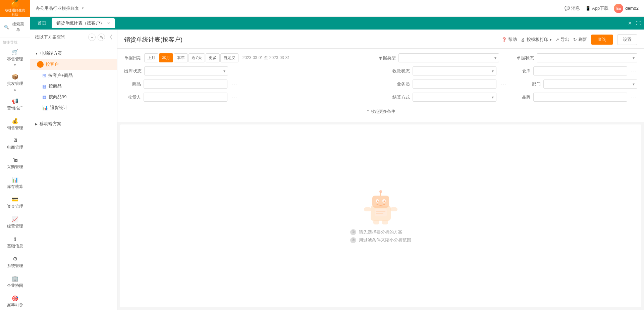  I want to click on tree-item-label: 按客户+商品, so click(60, 75).